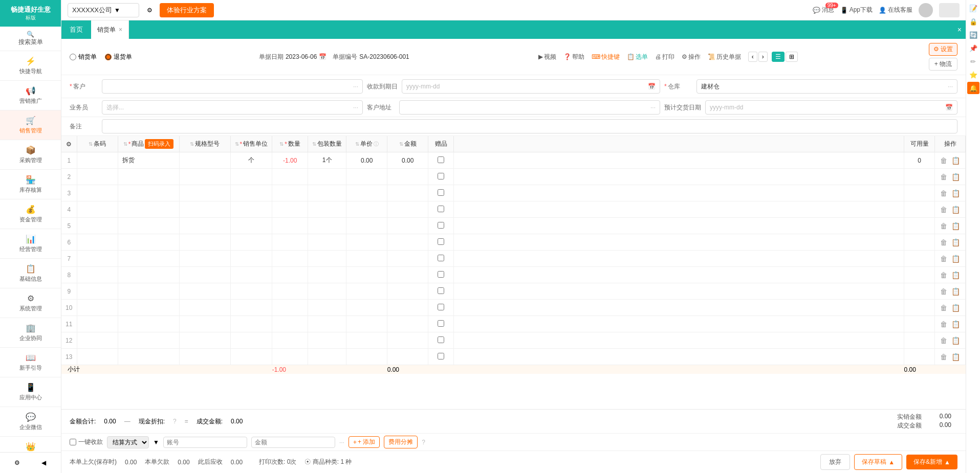 Image resolution: width=980 pixels, height=473 pixels. Describe the element at coordinates (31, 303) in the screenshot. I see `sidebar-item-system: ⚙ 系统管理` at that location.